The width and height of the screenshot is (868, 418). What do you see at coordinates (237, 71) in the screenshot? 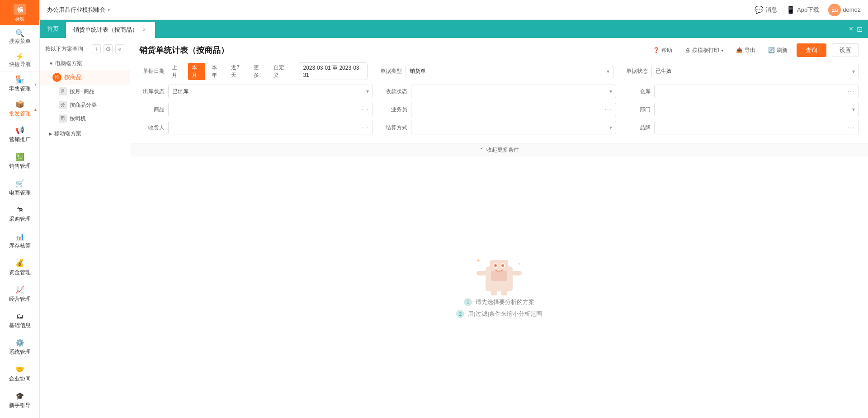
I see `date-tab-week: 近7天` at bounding box center [237, 71].